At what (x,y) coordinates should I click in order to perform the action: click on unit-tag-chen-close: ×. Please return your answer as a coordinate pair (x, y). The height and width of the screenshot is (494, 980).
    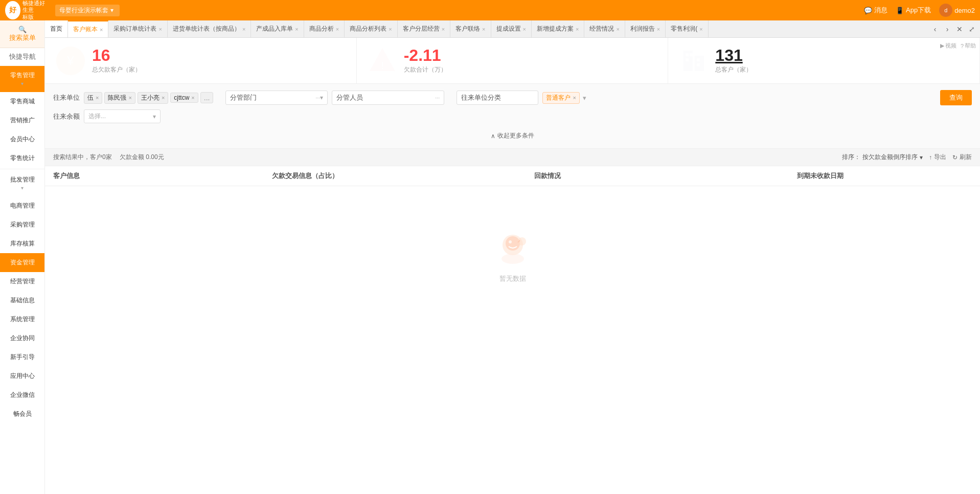
    Looking at the image, I should click on (130, 98).